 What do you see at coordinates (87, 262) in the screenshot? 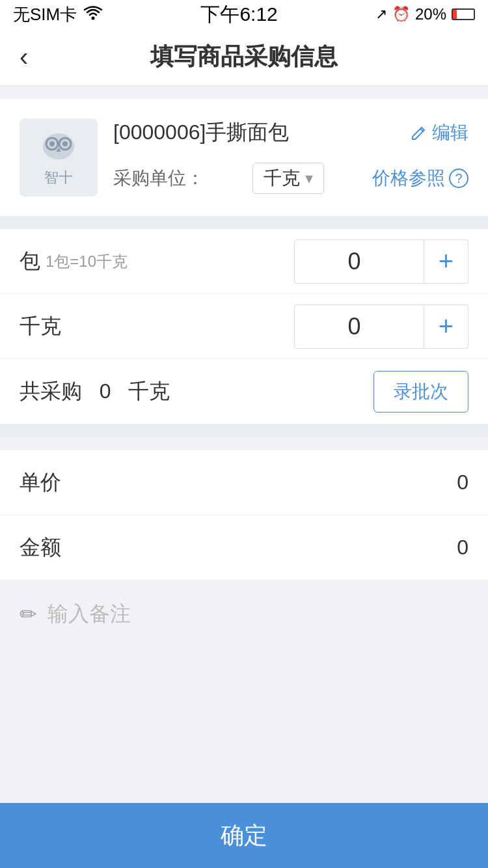
I see `bao-sublabel: 1包=10千克` at bounding box center [87, 262].